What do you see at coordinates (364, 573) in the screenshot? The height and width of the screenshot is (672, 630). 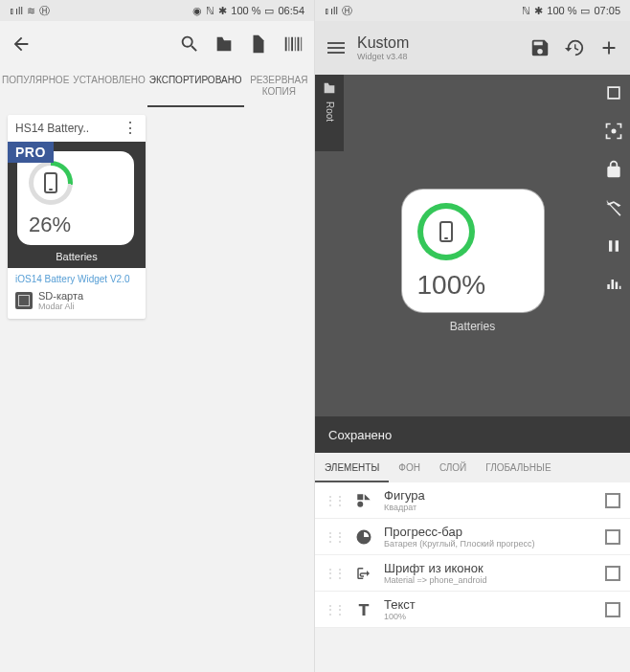 I see `iconfont-icon` at bounding box center [364, 573].